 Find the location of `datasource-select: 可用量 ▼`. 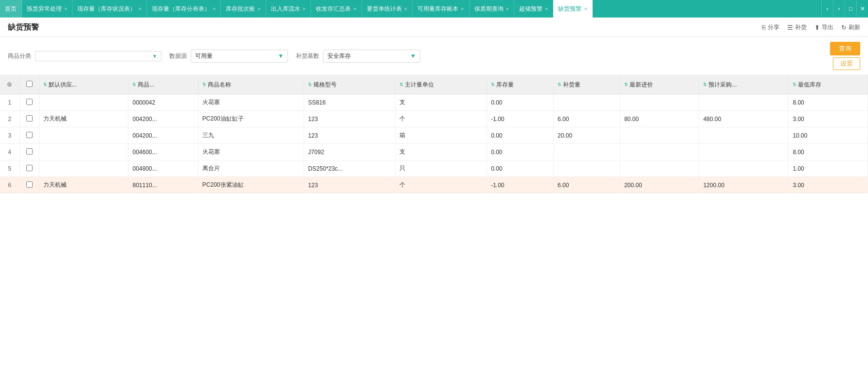

datasource-select: 可用量 ▼ is located at coordinates (239, 56).